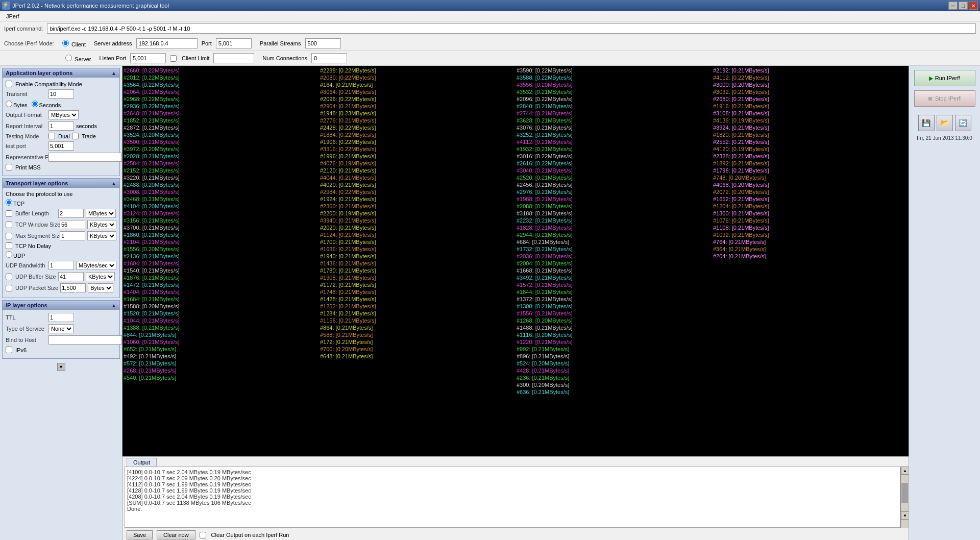  Describe the element at coordinates (511, 29) in the screenshot. I see `iperf-command-input` at that location.